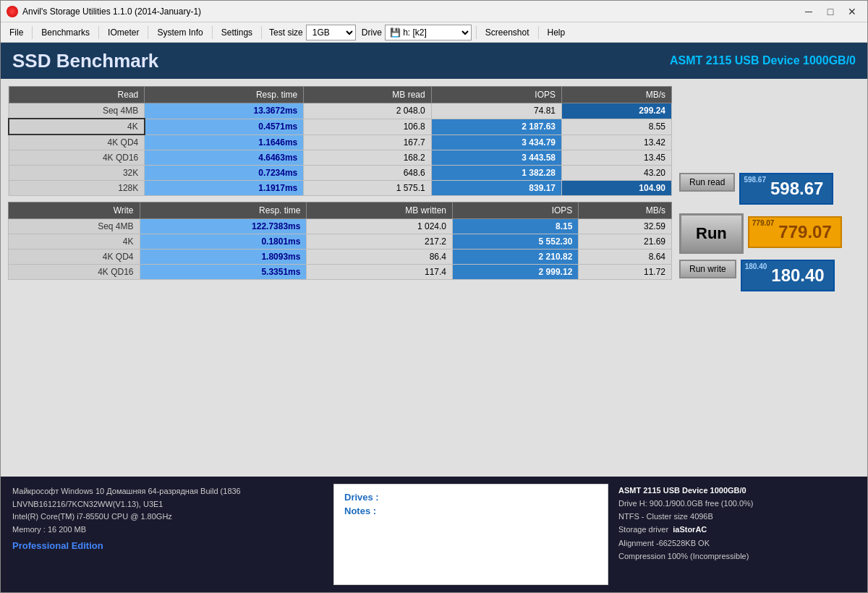  I want to click on footer-notes: Drives : Notes :, so click(471, 534).